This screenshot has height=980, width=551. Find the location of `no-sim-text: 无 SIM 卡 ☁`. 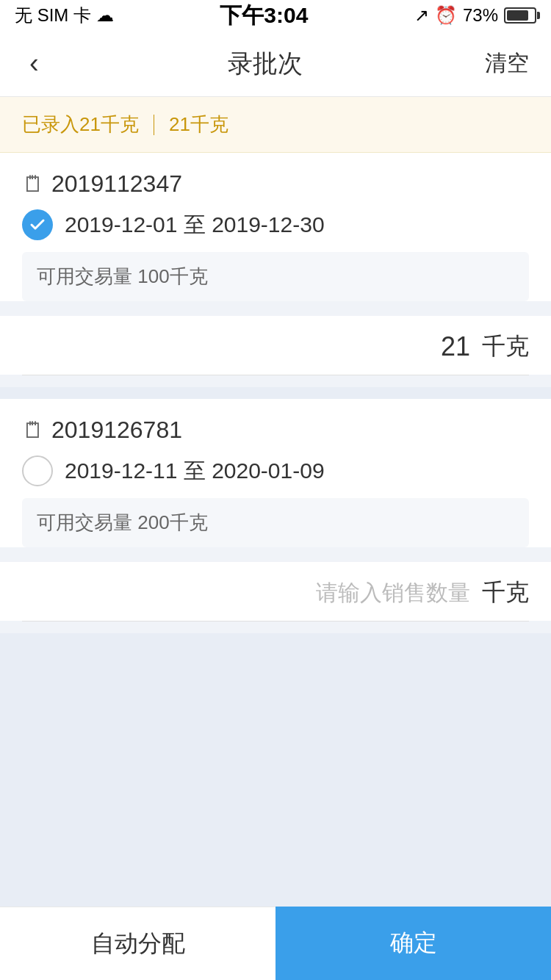

no-sim-text: 无 SIM 卡 ☁ is located at coordinates (65, 15).